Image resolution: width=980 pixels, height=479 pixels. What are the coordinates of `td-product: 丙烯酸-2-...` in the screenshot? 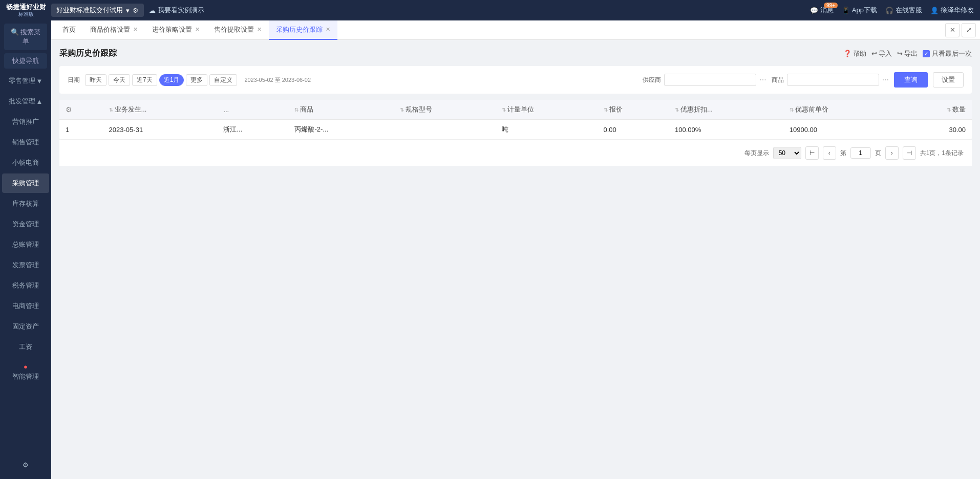 It's located at (341, 130).